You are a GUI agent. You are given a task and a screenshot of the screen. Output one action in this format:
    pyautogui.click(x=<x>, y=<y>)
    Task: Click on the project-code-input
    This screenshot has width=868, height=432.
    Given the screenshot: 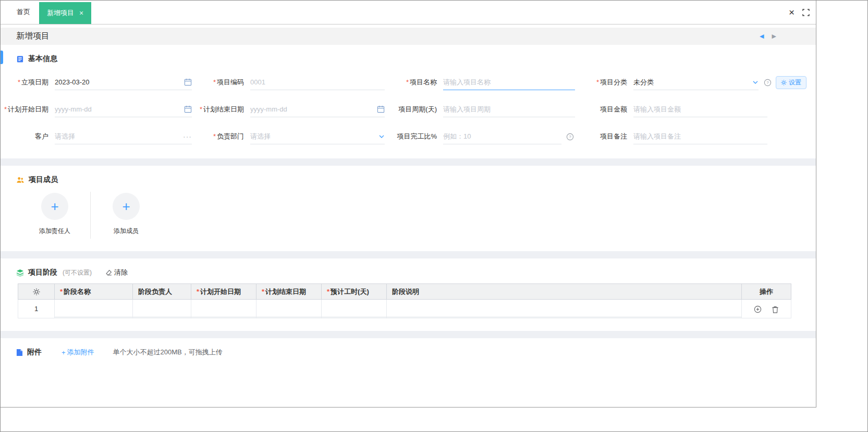 What is the action you would take?
    pyautogui.click(x=317, y=82)
    